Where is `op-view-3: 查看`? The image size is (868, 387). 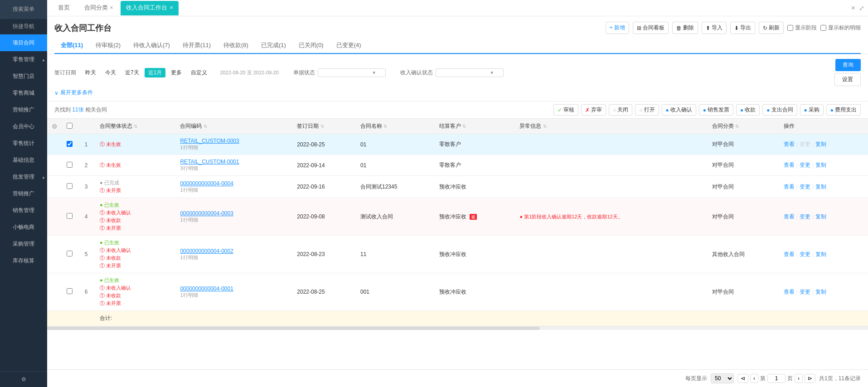 op-view-3: 查看 is located at coordinates (789, 187).